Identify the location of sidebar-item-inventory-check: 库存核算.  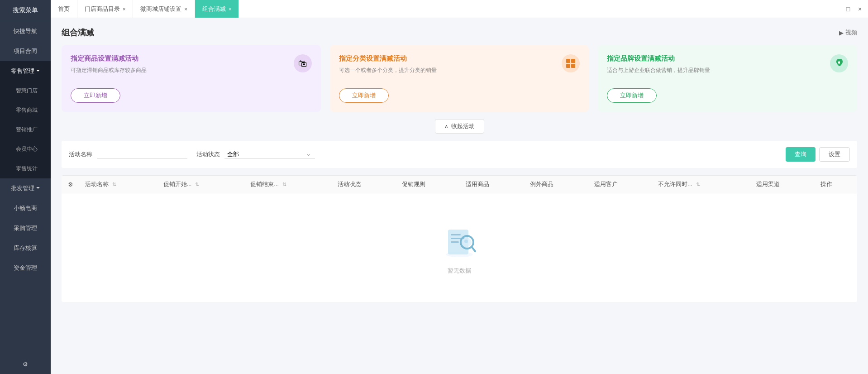
(25, 248).